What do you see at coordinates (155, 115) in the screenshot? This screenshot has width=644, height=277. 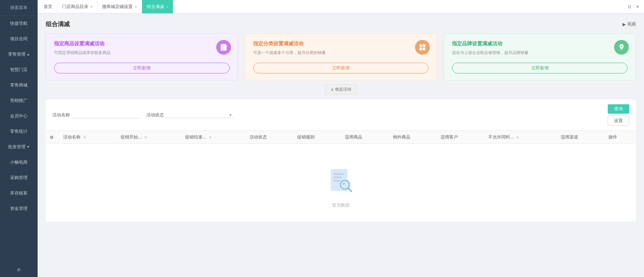 I see `activity-status-label: 活动状态` at bounding box center [155, 115].